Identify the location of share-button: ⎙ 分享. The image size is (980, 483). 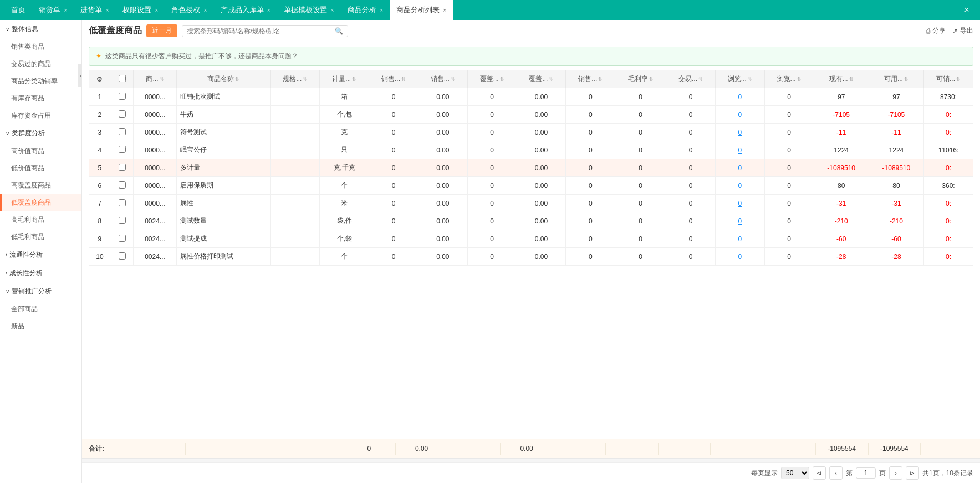
(936, 31).